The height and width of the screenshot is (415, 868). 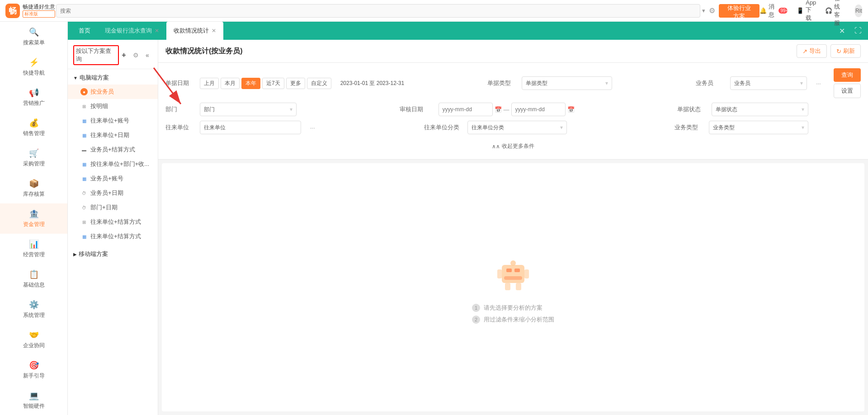 I want to click on sidebar-item-sales: 💰 销售管理, so click(x=33, y=127).